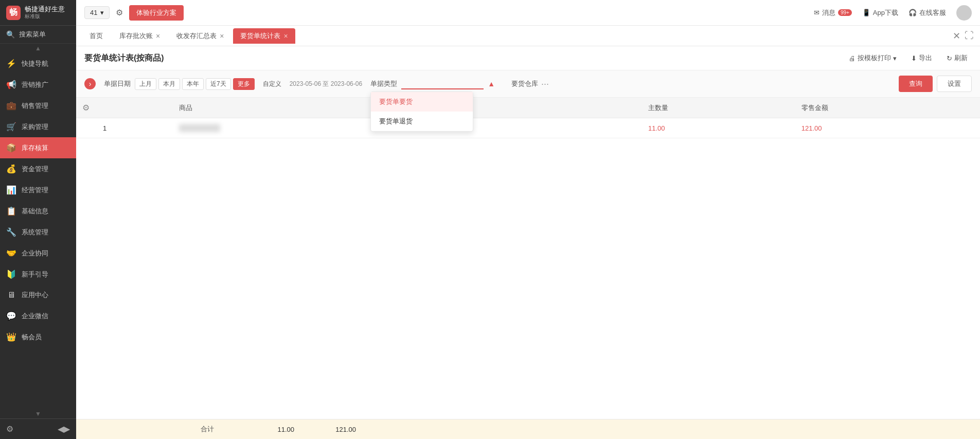  What do you see at coordinates (964, 13) in the screenshot?
I see `user-avatar` at bounding box center [964, 13].